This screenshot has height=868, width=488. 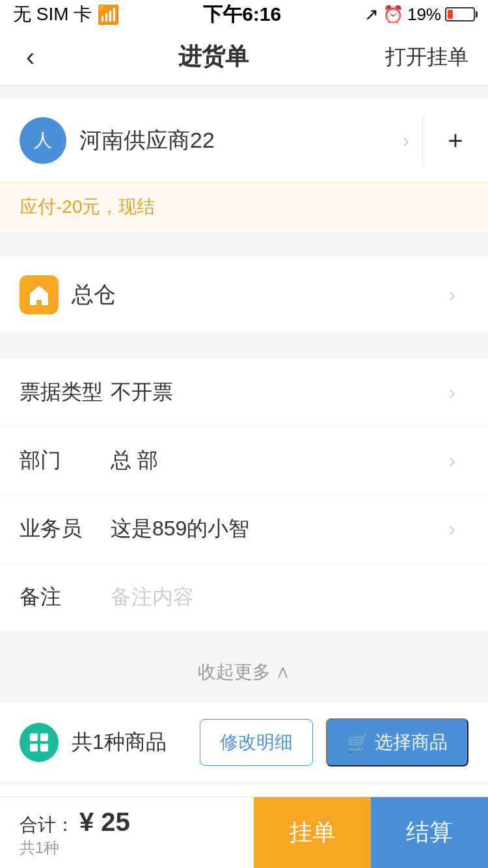 What do you see at coordinates (244, 14) in the screenshot?
I see `status-bar: 无 SIM 卡 📶 下午6:16 ↗ ⏰ 19%` at bounding box center [244, 14].